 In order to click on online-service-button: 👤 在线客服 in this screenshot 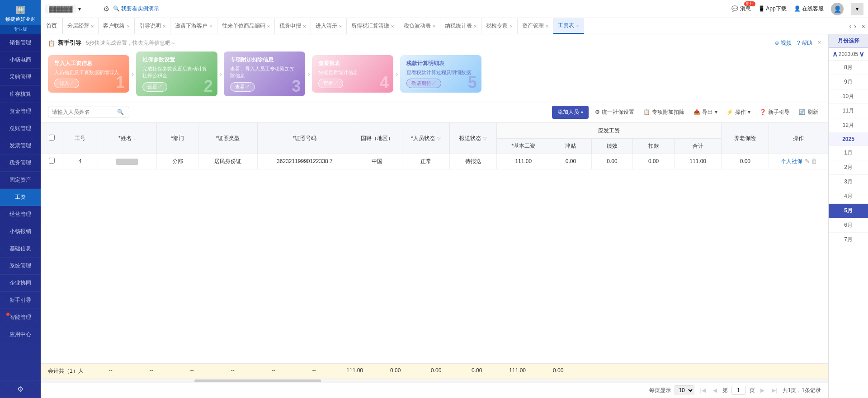, I will do `click(809, 9)`.